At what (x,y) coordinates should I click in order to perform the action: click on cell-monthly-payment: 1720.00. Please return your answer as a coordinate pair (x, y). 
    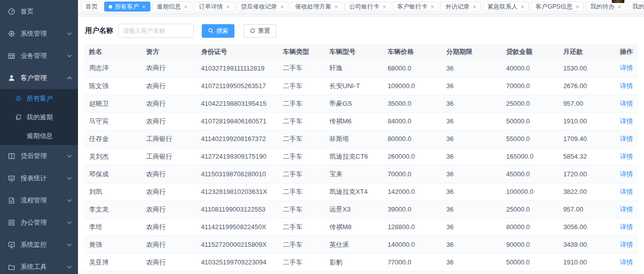
    Looking at the image, I should click on (583, 174).